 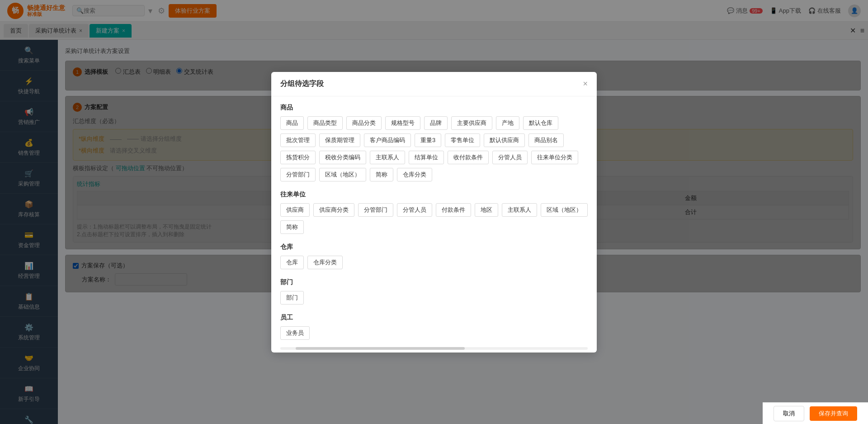 I want to click on field-tag-0-3: 规格型号, so click(x=403, y=123).